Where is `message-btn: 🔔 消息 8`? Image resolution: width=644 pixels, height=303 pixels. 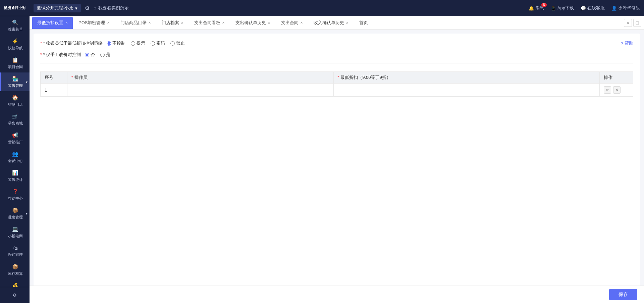
message-btn: 🔔 消息 8 is located at coordinates (536, 8).